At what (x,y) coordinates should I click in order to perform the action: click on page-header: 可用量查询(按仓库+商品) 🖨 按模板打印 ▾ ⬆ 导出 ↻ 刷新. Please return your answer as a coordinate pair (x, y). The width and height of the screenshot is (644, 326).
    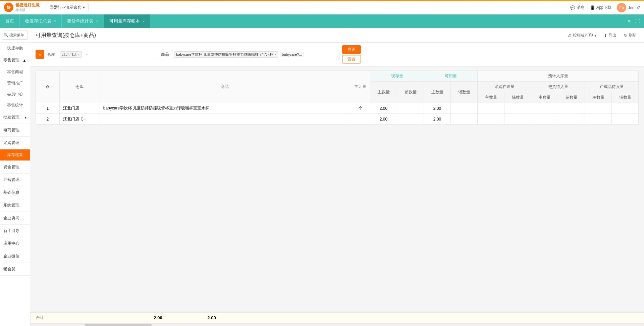
    Looking at the image, I should click on (337, 35).